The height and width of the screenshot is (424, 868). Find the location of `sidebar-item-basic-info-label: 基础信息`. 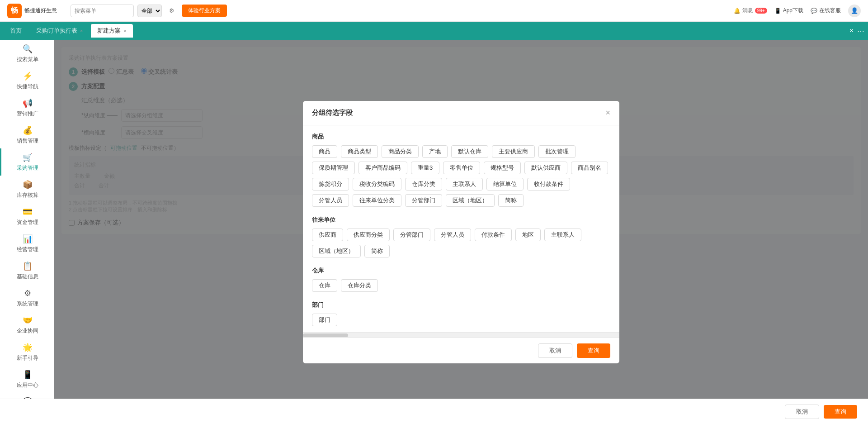

sidebar-item-basic-info-label: 基础信息 is located at coordinates (28, 277).